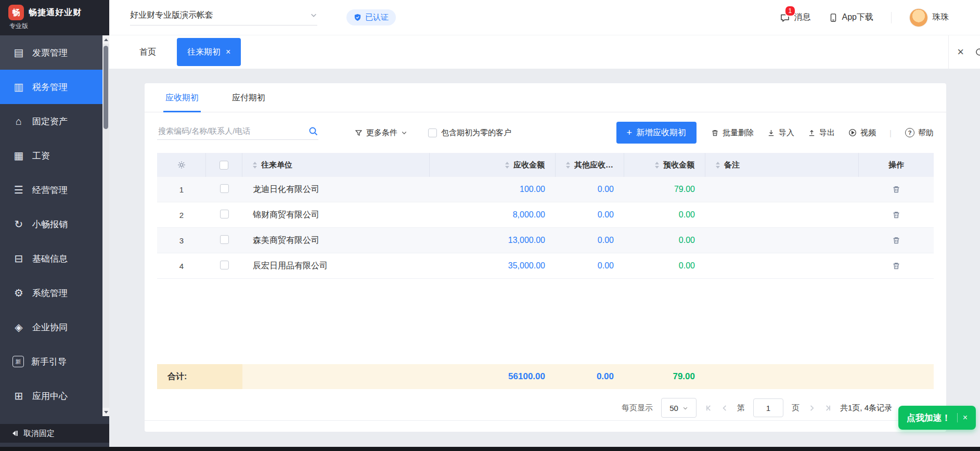 The image size is (980, 451). Describe the element at coordinates (55, 396) in the screenshot. I see `sidebar-item-app-center: ⊞ 应用中心` at that location.